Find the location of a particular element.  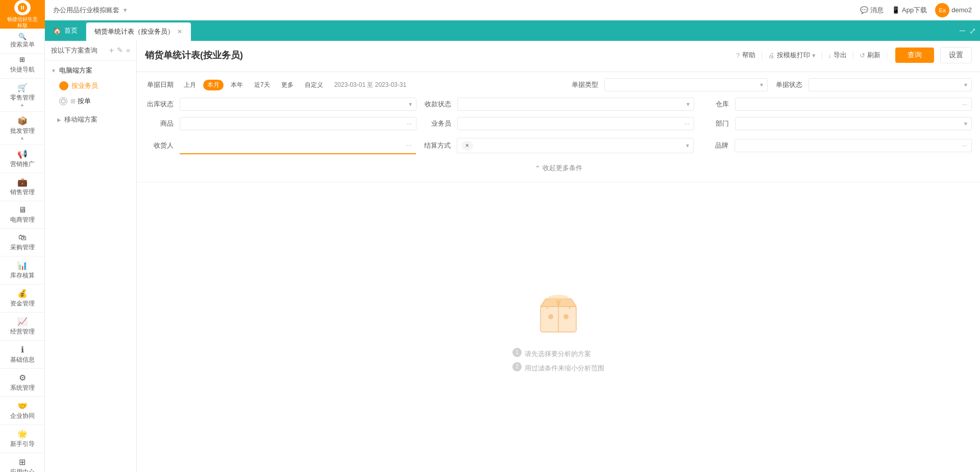

print-icon: 🖨 is located at coordinates (772, 55).